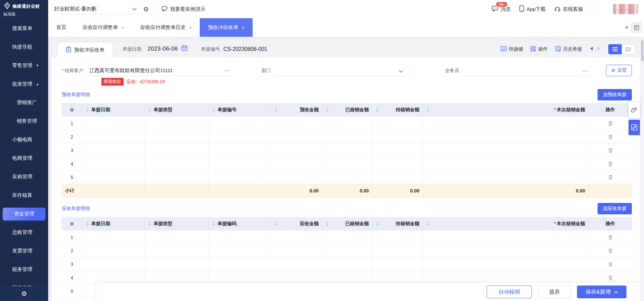 The height and width of the screenshot is (301, 644). What do you see at coordinates (615, 209) in the screenshot?
I see `select-receivable-docs-button: 选应收单据` at bounding box center [615, 209].